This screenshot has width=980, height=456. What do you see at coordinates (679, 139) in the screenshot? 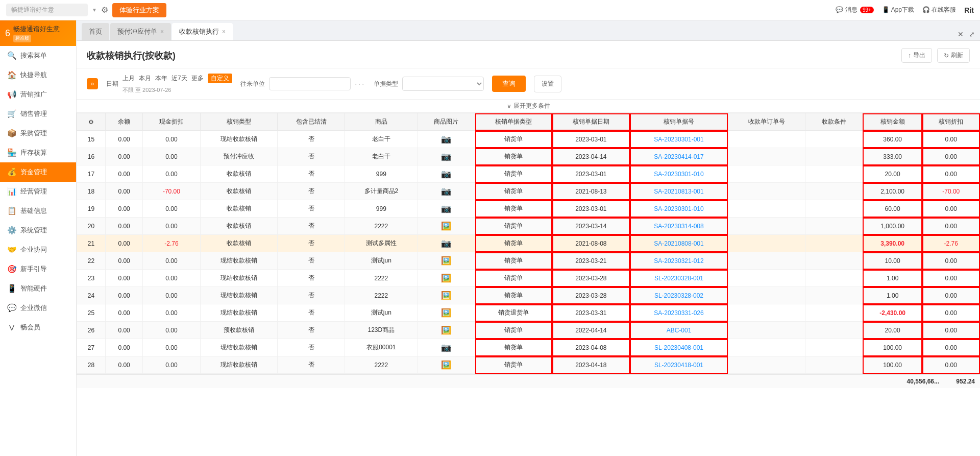
I see `bill-no-link: SA-20230301-001` at bounding box center [679, 139].